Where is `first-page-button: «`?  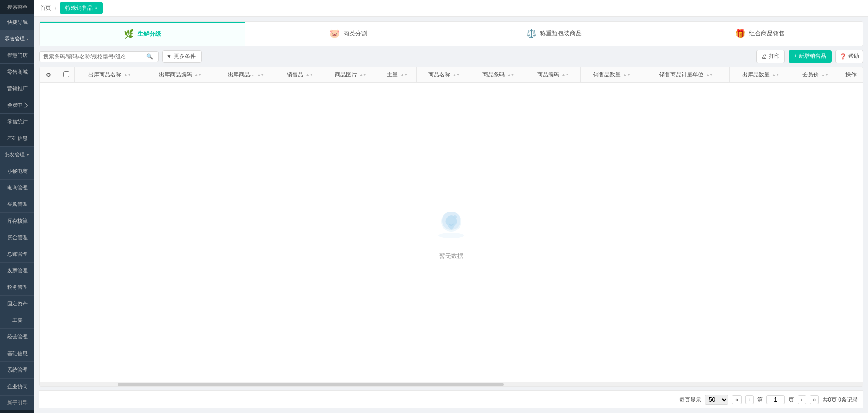 first-page-button: « is located at coordinates (737, 400).